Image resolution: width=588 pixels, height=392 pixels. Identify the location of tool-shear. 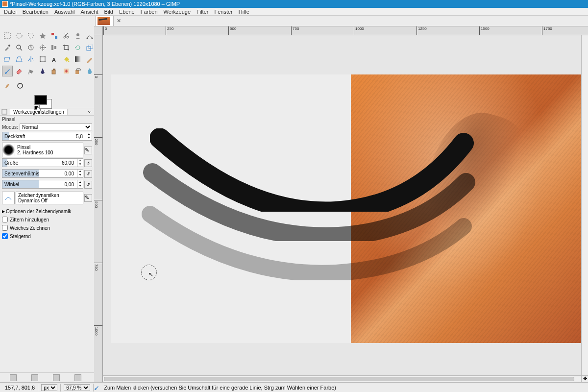
(7, 59).